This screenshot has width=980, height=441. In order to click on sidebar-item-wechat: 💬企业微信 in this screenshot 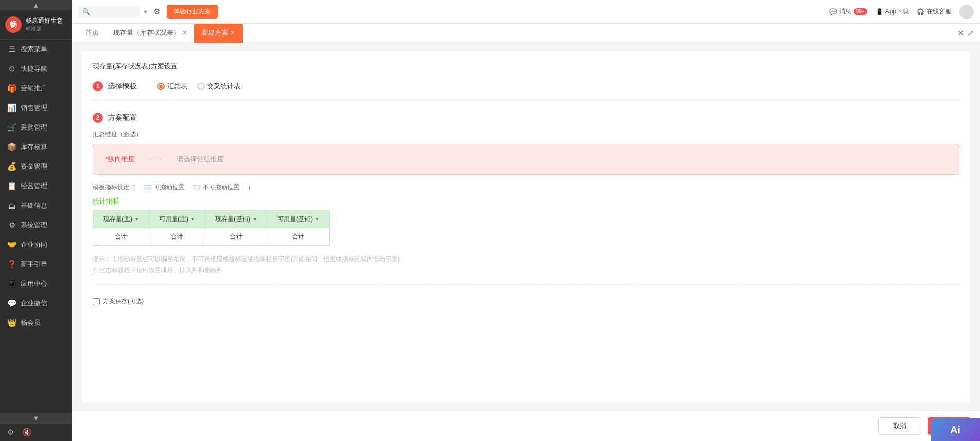, I will do `click(36, 303)`.